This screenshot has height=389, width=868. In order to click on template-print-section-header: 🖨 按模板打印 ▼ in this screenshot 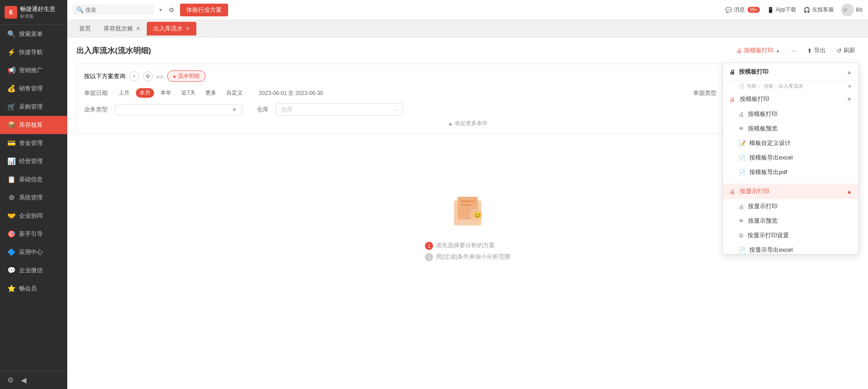, I will do `click(791, 99)`.